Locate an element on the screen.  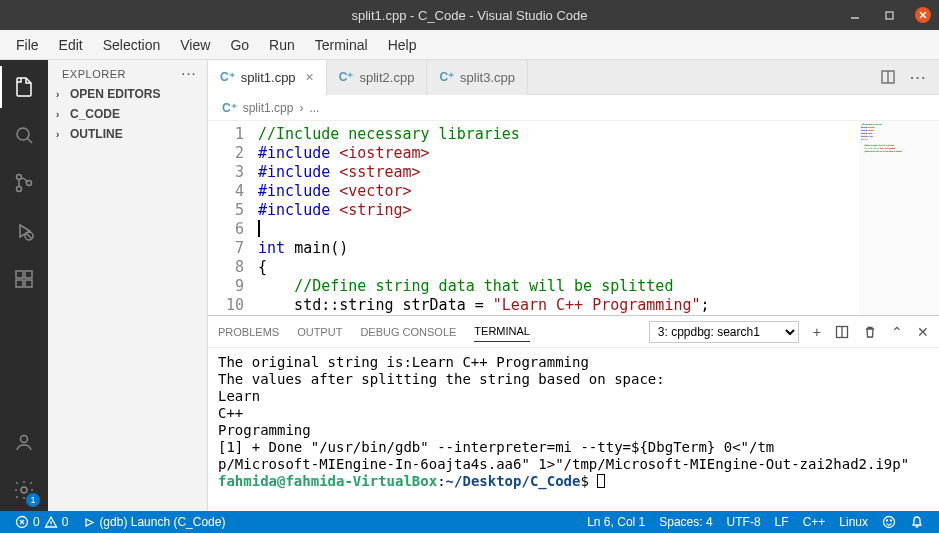
tab-split1-cpp: C⁺split1.cpp× is located at coordinates (268, 78).